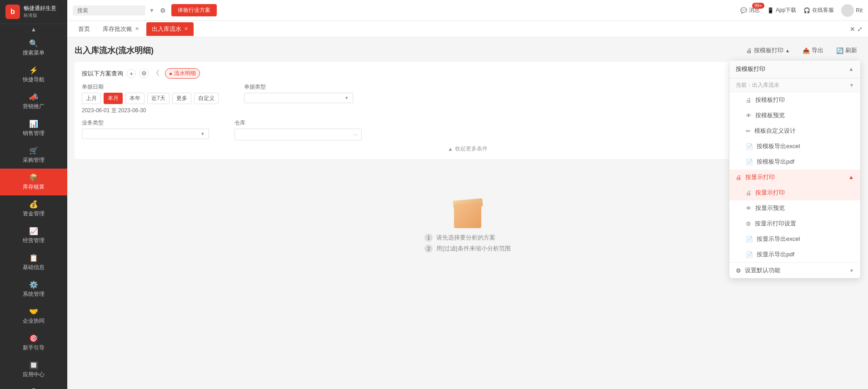 This screenshot has width=868, height=389. What do you see at coordinates (770, 115) in the screenshot?
I see `template-item-label-1: 按模板预览` at bounding box center [770, 115].